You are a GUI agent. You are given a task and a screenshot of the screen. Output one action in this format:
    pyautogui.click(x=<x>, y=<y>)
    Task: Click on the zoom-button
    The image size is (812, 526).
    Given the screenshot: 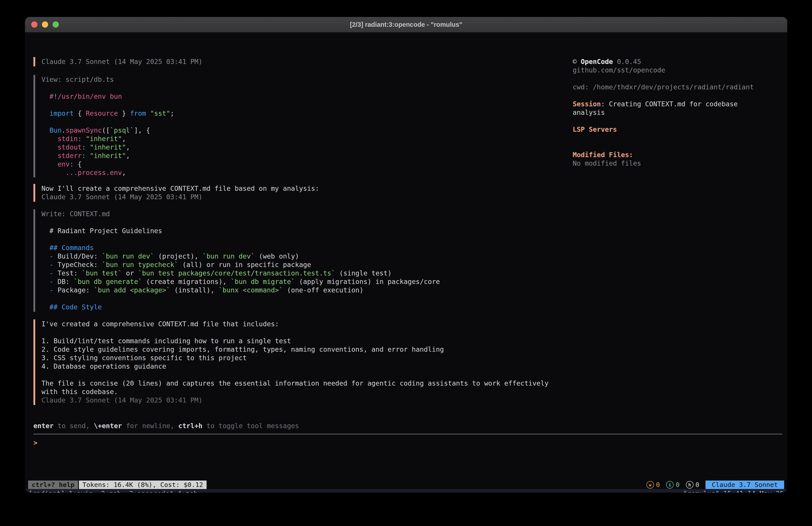 What is the action you would take?
    pyautogui.click(x=56, y=25)
    